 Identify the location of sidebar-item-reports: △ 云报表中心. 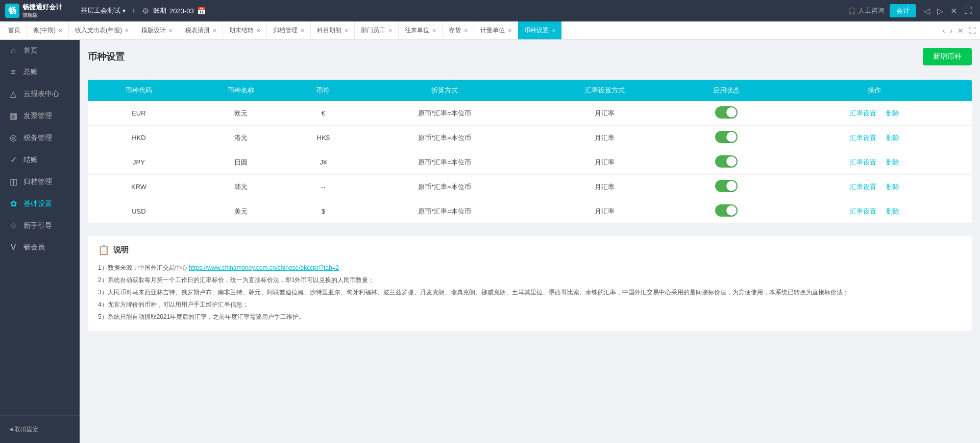
(40, 94).